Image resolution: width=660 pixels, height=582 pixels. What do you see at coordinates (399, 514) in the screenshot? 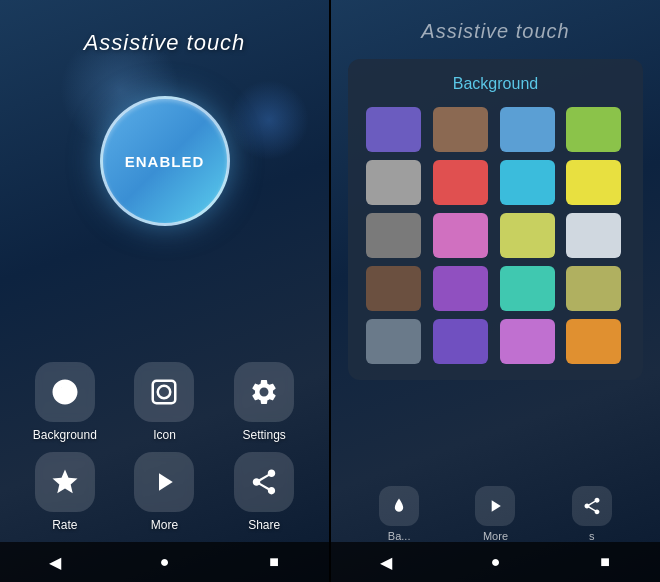
I see `right-bottom-background: Ba...` at bounding box center [399, 514].